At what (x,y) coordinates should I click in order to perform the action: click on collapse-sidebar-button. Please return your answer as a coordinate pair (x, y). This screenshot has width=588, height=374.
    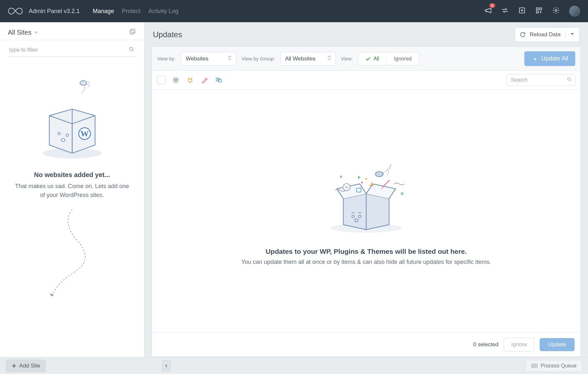
    Looking at the image, I should click on (166, 366).